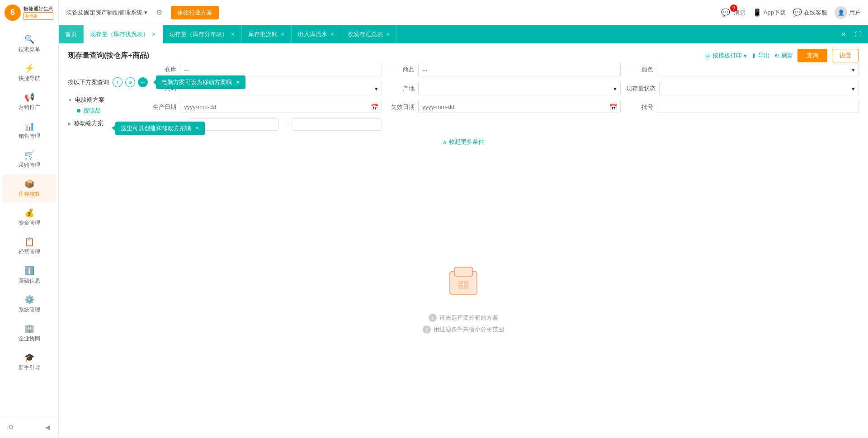  I want to click on scheme-tree: ▼ 电脑端方案 按照品 ▶ 移动端方案, so click(86, 112).